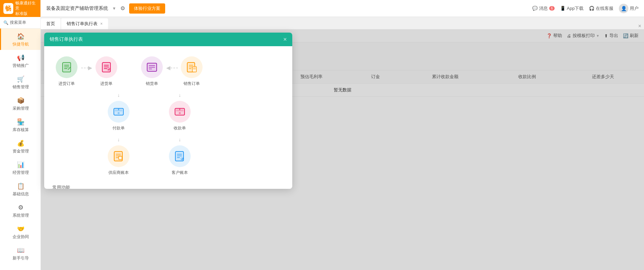 The image size is (644, 270). What do you see at coordinates (343, 23) in the screenshot?
I see `tab-bar: 首页 销售订单执行表 × ×` at bounding box center [343, 23].